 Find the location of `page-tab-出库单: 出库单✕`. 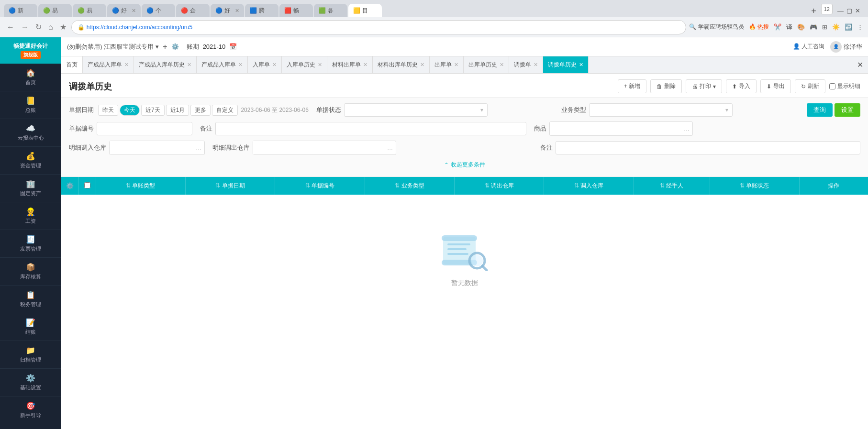

page-tab-出库单: 出库单✕ is located at coordinates (447, 65).